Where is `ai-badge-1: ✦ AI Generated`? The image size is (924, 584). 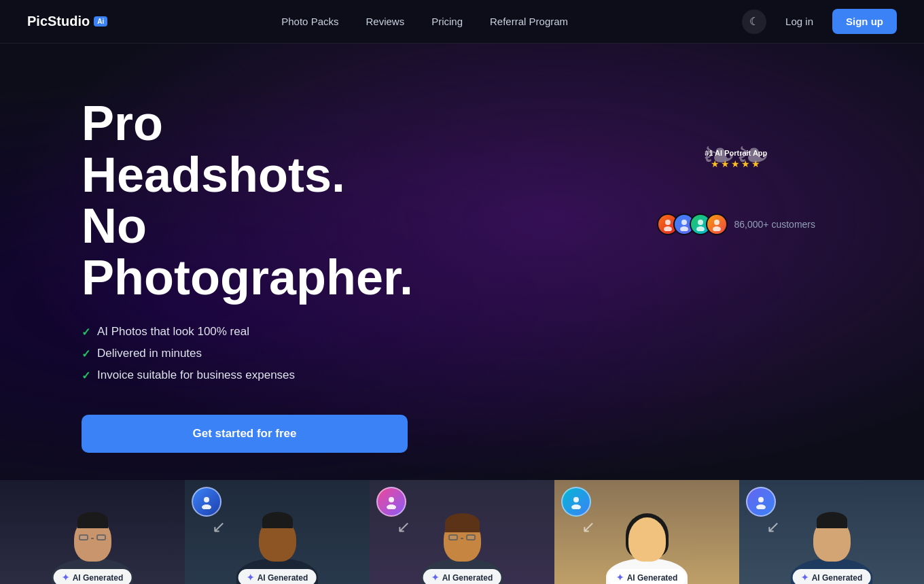 ai-badge-1: ✦ AI Generated is located at coordinates (92, 577).